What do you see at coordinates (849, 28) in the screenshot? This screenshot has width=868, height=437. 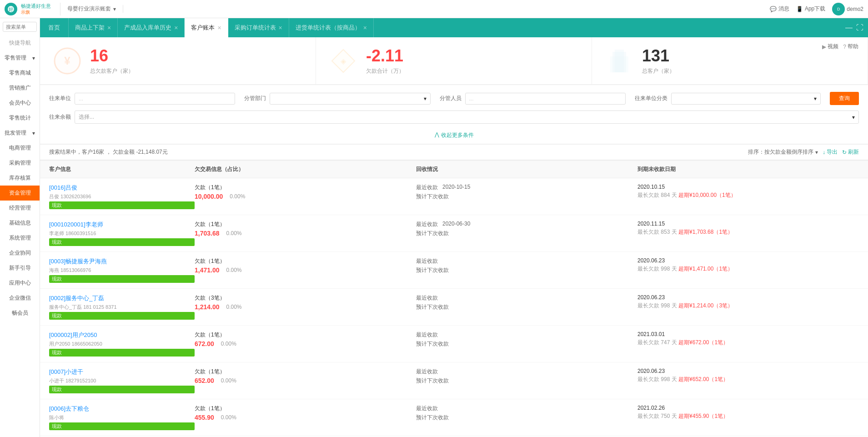 I see `tab-minimize-btn: —` at bounding box center [849, 28].